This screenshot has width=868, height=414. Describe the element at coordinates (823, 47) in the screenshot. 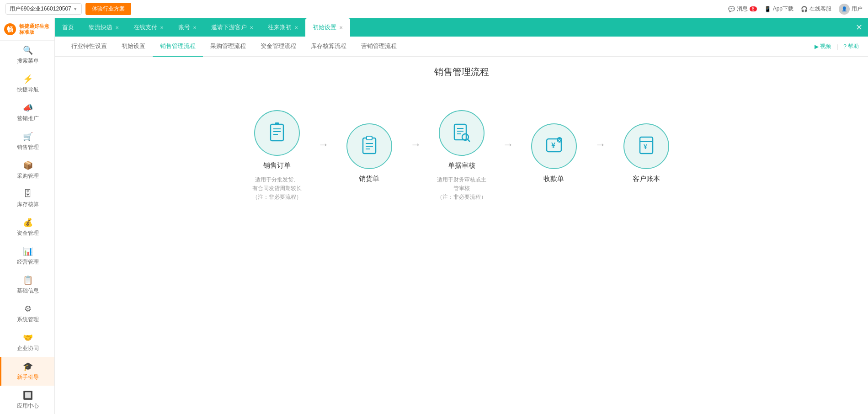

I see `video-help-button: ▶ 视频` at that location.